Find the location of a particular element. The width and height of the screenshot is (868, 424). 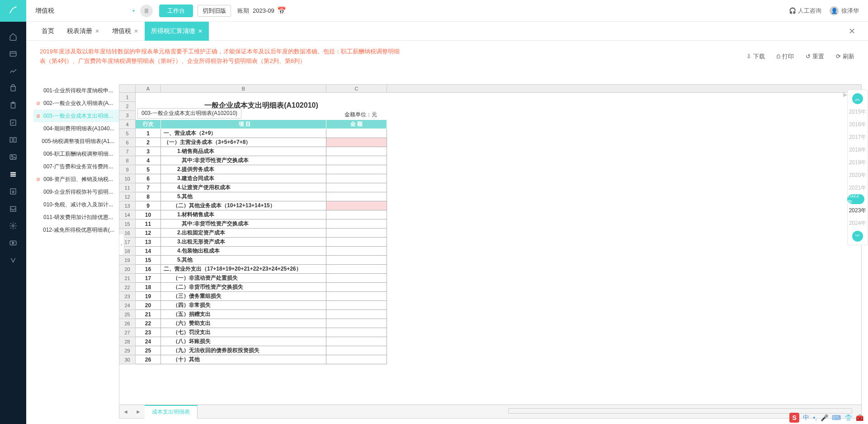

cell-b: 一、营业成本（2+9） is located at coordinates (244, 133).